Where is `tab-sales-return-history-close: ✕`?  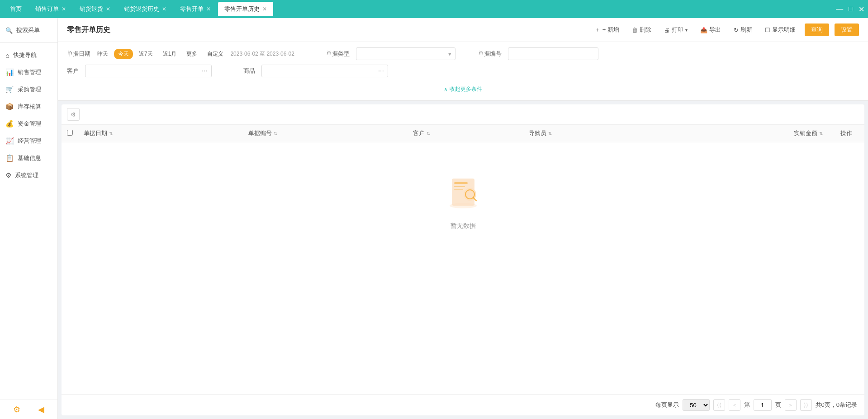 tab-sales-return-history-close: ✕ is located at coordinates (164, 9).